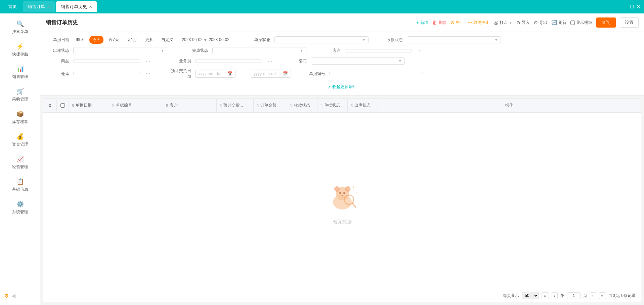  Describe the element at coordinates (400, 61) in the screenshot. I see `dept-arrow-icon: ▼` at that location.